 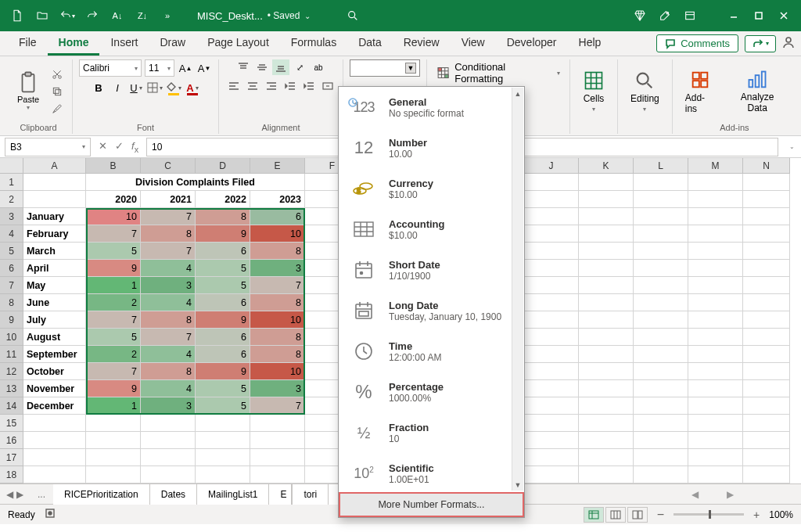 What do you see at coordinates (760, 44) in the screenshot?
I see `share-button: ▾` at bounding box center [760, 44].